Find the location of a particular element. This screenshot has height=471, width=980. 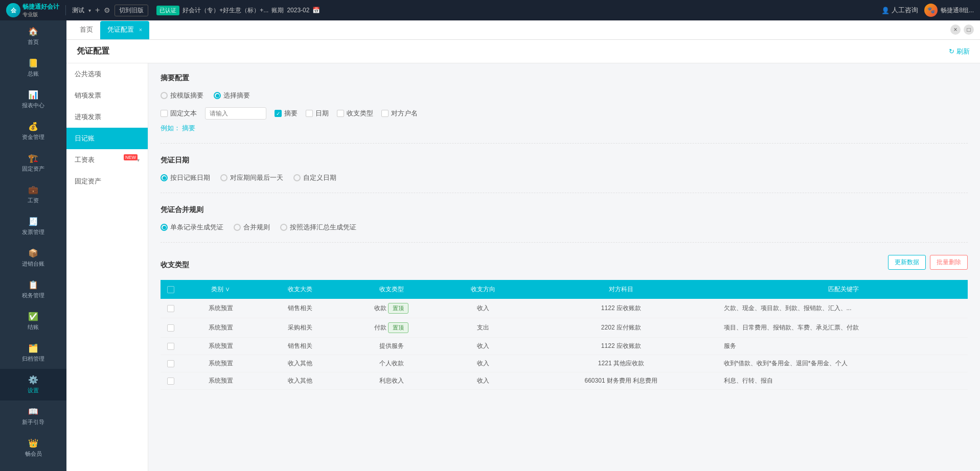

sidebar-item-ledger: 📒 总账 is located at coordinates (33, 68).